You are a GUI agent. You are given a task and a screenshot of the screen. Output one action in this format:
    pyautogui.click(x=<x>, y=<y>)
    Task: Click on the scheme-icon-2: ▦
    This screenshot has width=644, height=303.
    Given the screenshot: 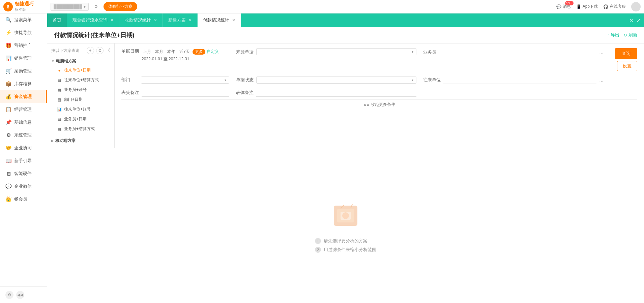 What is the action you would take?
    pyautogui.click(x=59, y=90)
    